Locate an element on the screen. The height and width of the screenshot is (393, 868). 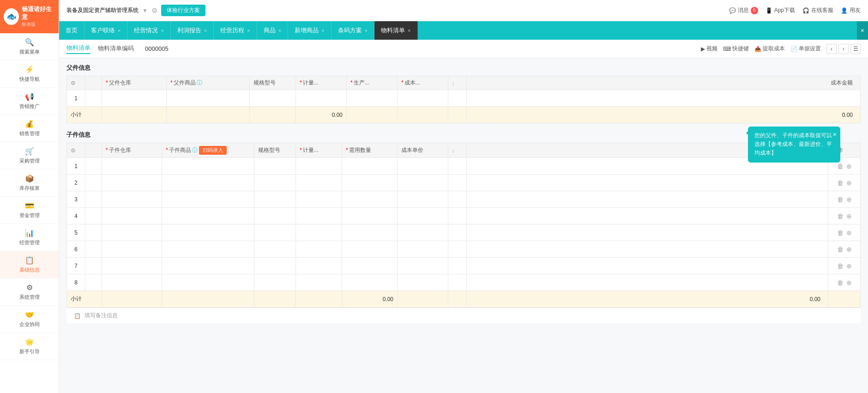
action-shortcut: ⌨ 快捷键 is located at coordinates (736, 49).